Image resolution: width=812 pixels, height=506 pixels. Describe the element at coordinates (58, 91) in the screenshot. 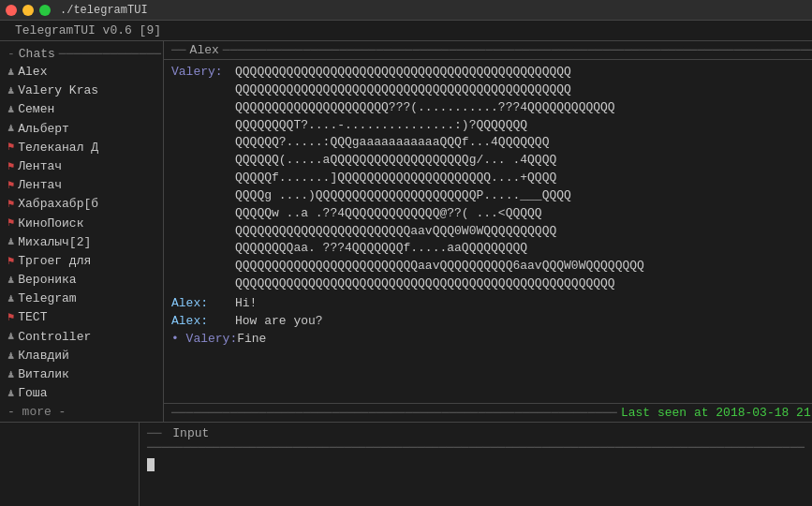

I see `chat-name: Valery Kras` at that location.